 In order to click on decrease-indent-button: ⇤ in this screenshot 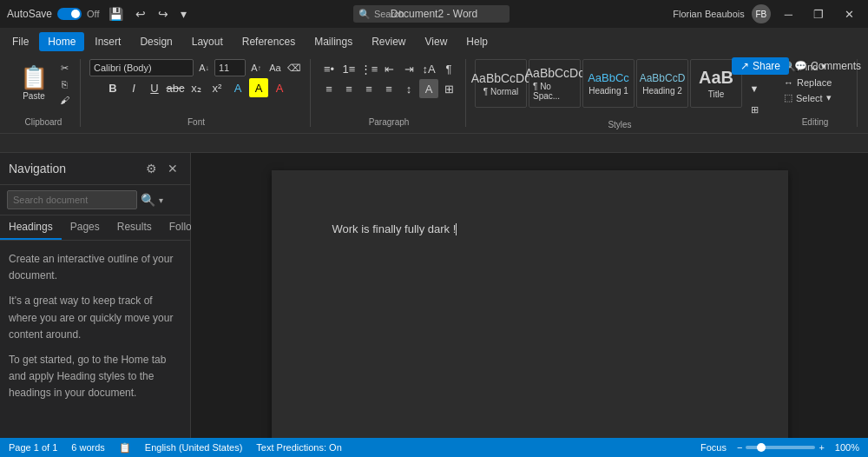, I will do `click(389, 69)`.